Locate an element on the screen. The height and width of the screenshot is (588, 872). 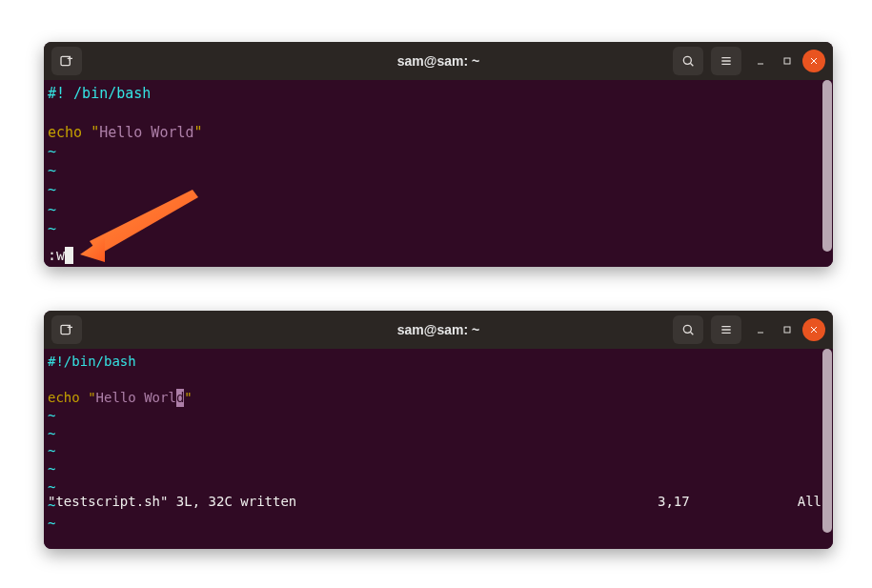
vim-command-line: :w is located at coordinates (438, 255).